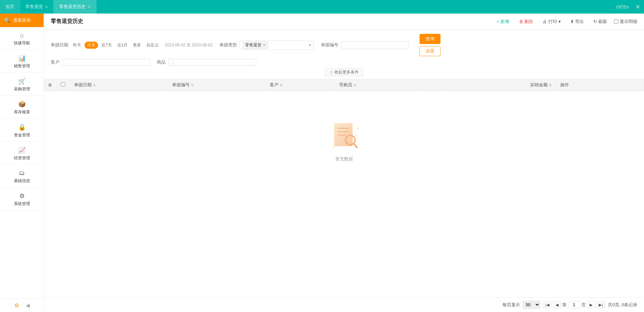 This screenshot has width=644, height=312. Describe the element at coordinates (22, 84) in the screenshot. I see `sidebar-item-purchase: 🛒 采购管理` at that location.